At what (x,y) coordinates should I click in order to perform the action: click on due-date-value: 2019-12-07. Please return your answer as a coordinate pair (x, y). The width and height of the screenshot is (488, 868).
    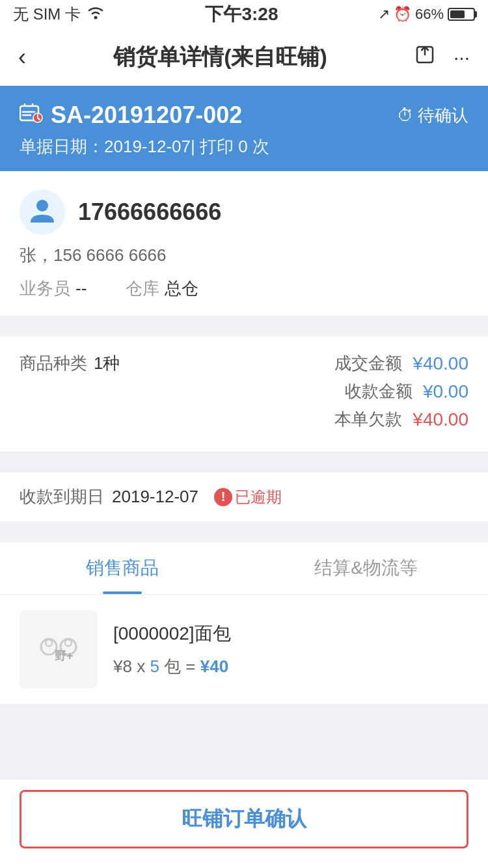
    Looking at the image, I should click on (155, 497).